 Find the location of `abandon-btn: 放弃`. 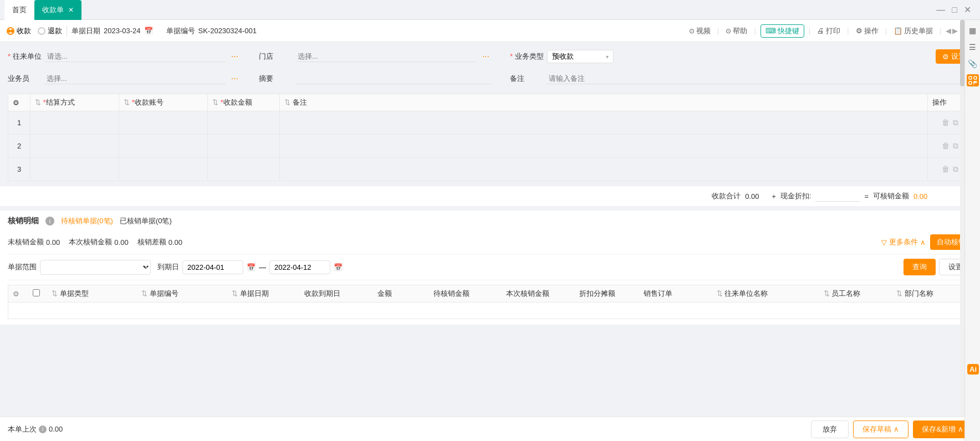

abandon-btn: 放弃 is located at coordinates (830, 429).